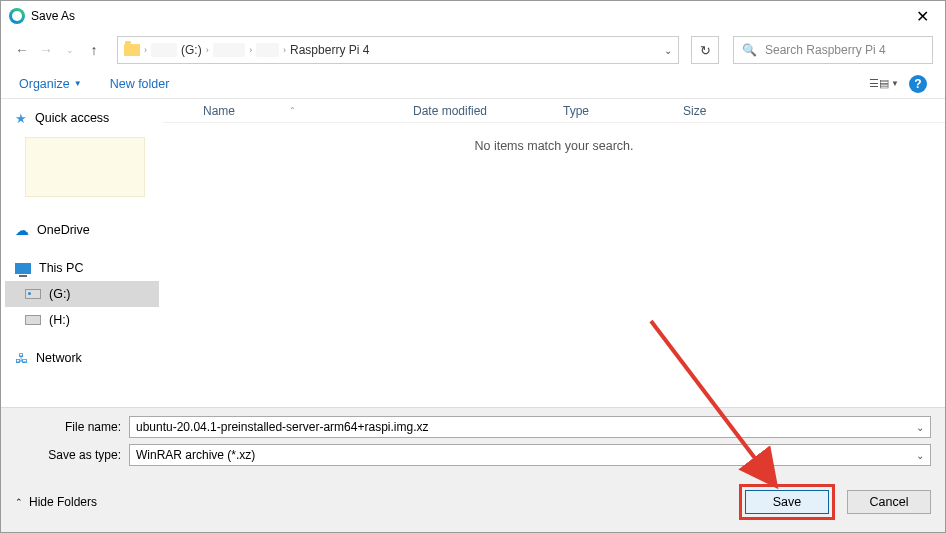 This screenshot has width=946, height=533. I want to click on breadcrumb-current: Raspberry Pi 4, so click(330, 50).